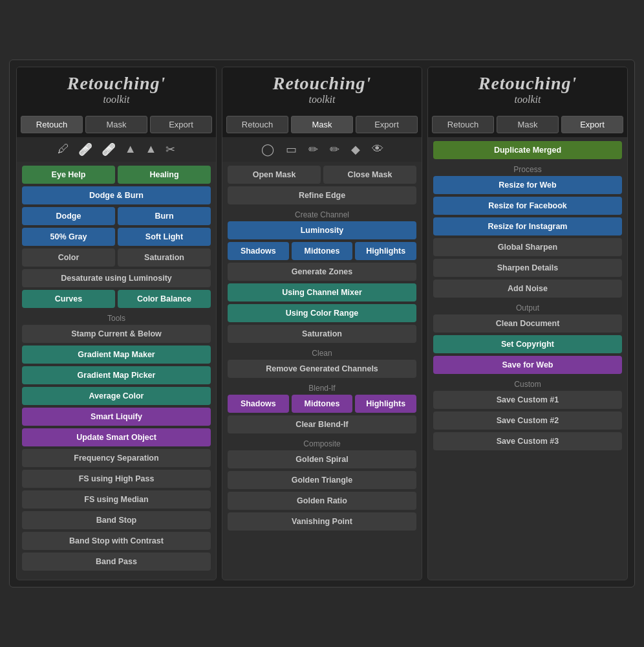 The height and width of the screenshot is (647, 644). Describe the element at coordinates (116, 237) in the screenshot. I see `button-row: 50% GraySoft Light` at that location.